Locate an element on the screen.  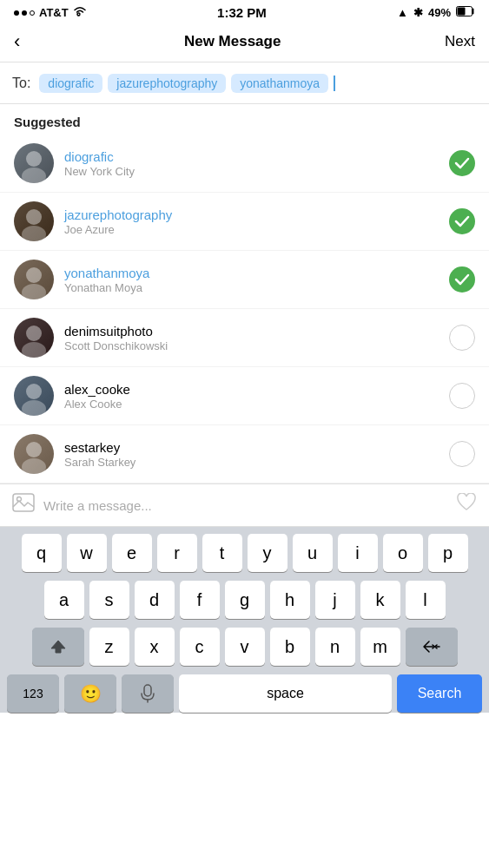
key-j: j is located at coordinates (335, 600).